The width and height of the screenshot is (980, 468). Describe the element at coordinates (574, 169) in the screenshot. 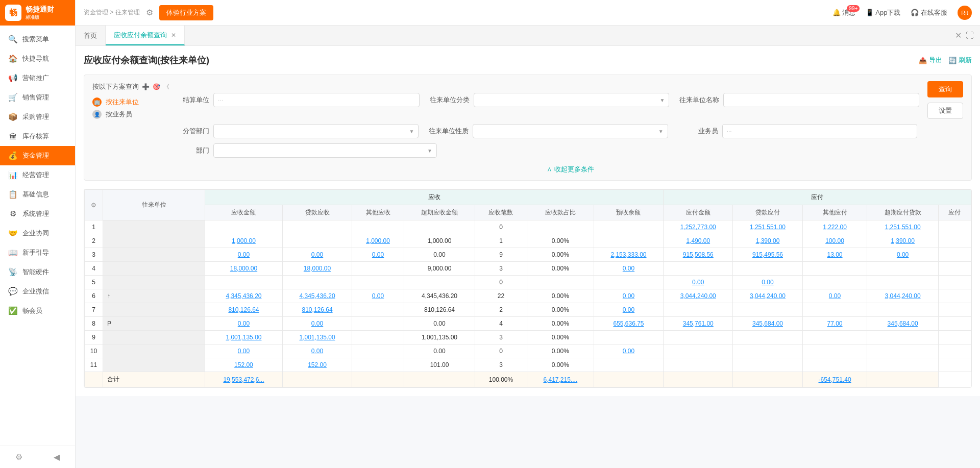

I see `collapse-button: 收起更多条件` at that location.